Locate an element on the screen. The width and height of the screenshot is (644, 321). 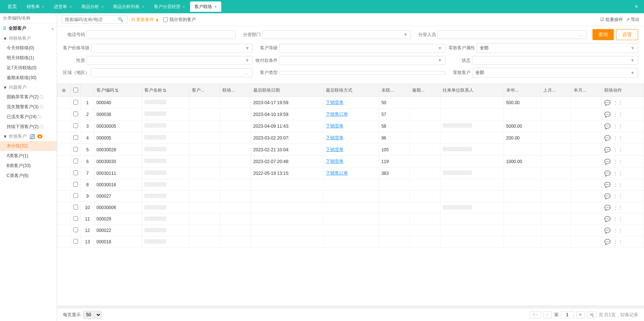
page-number-input is located at coordinates (567, 315).